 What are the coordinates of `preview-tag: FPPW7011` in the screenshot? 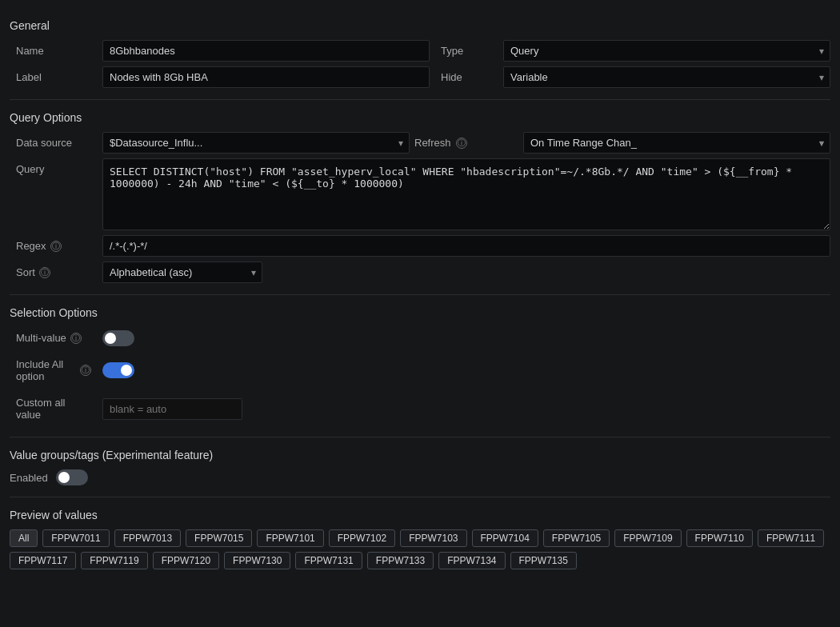 It's located at (75, 538).